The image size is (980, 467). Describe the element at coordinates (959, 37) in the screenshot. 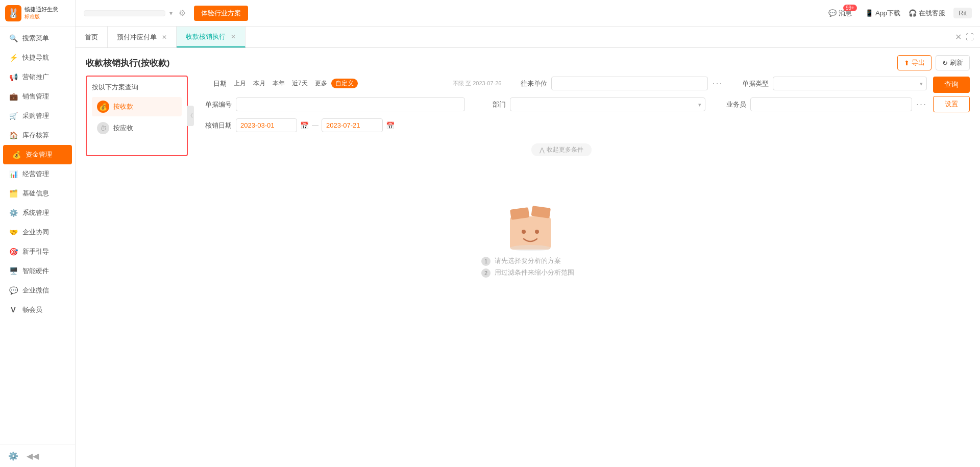

I see `tab-close-all-icon: ✕` at that location.